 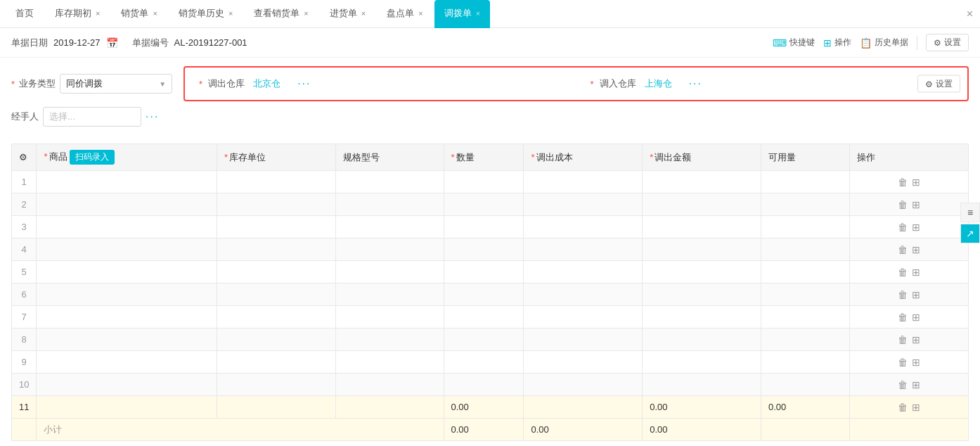 What do you see at coordinates (970, 212) in the screenshot?
I see `list-float-btn: ≡` at bounding box center [970, 212].